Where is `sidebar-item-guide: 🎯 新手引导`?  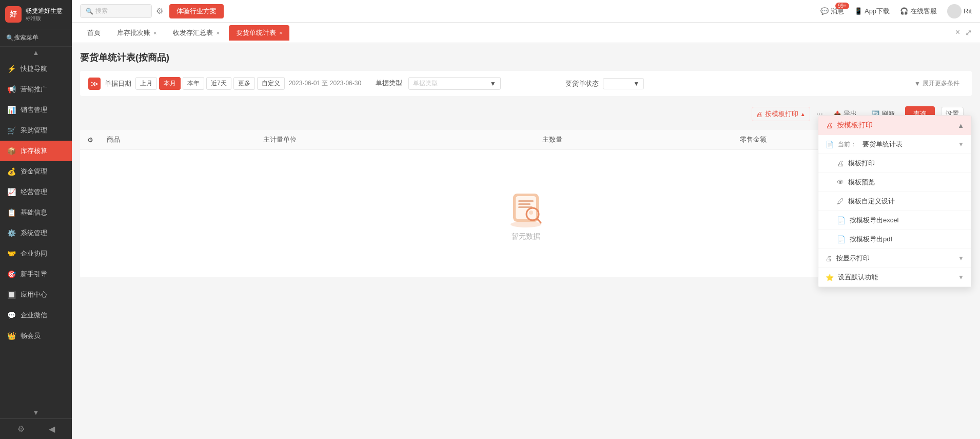 sidebar-item-guide: 🎯 新手引导 is located at coordinates (36, 274).